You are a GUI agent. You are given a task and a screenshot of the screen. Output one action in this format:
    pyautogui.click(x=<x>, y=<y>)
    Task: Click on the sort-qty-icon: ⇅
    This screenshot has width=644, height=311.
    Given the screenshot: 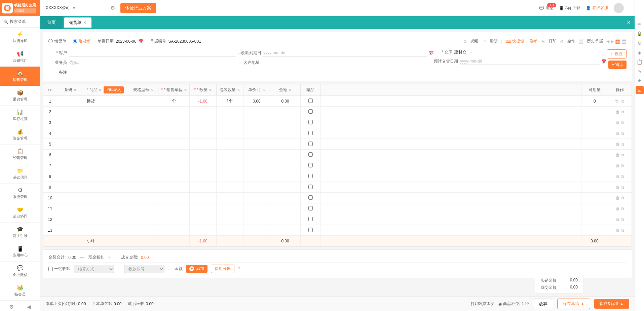 What is the action you would take?
    pyautogui.click(x=210, y=90)
    